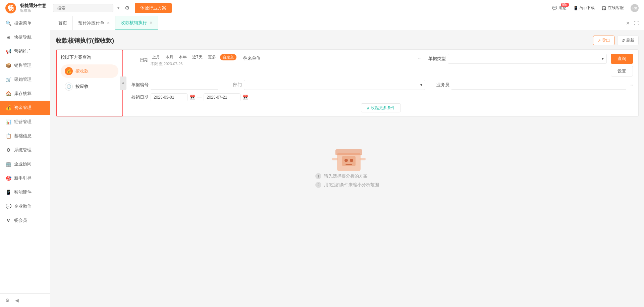 The image size is (644, 307). What do you see at coordinates (323, 85) in the screenshot?
I see `dept-filter: 部门 ▾` at bounding box center [323, 85].